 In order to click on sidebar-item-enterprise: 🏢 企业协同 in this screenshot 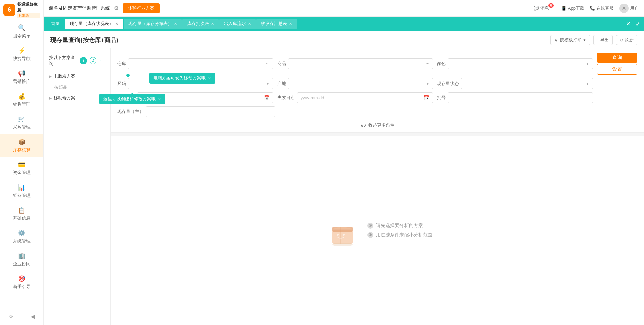, I will do `click(21, 260)`.